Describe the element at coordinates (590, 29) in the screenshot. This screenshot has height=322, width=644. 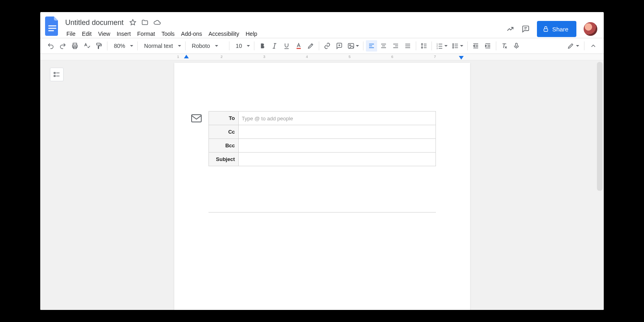
I see `account-avatar` at that location.